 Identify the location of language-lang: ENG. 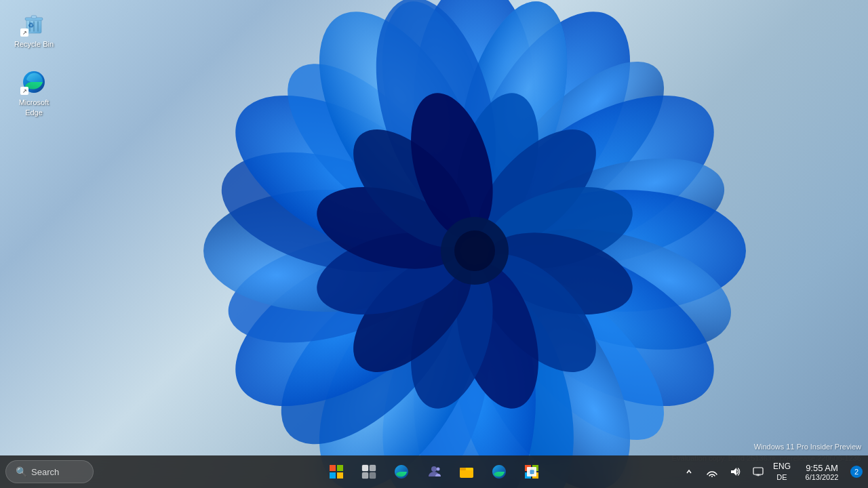
(782, 467).